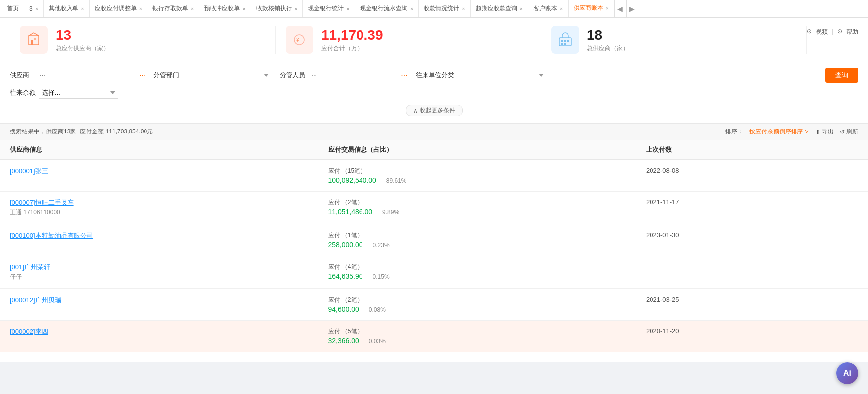  Describe the element at coordinates (852, 32) in the screenshot. I see `help-link: 帮助` at that location.